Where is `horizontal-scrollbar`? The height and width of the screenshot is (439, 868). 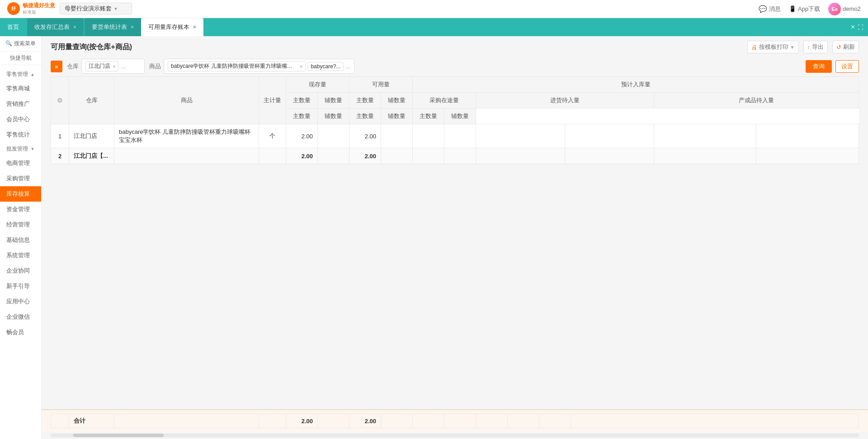
horizontal-scrollbar is located at coordinates (455, 435).